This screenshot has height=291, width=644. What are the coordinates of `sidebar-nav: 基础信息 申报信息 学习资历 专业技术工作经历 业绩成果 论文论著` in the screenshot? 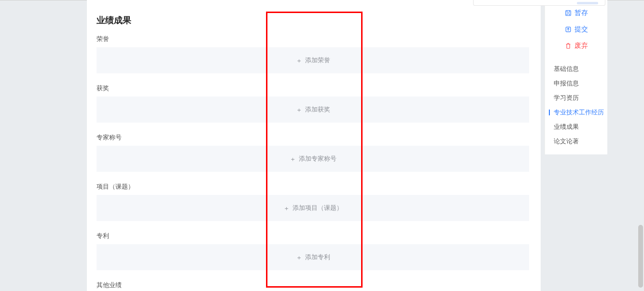 It's located at (576, 106).